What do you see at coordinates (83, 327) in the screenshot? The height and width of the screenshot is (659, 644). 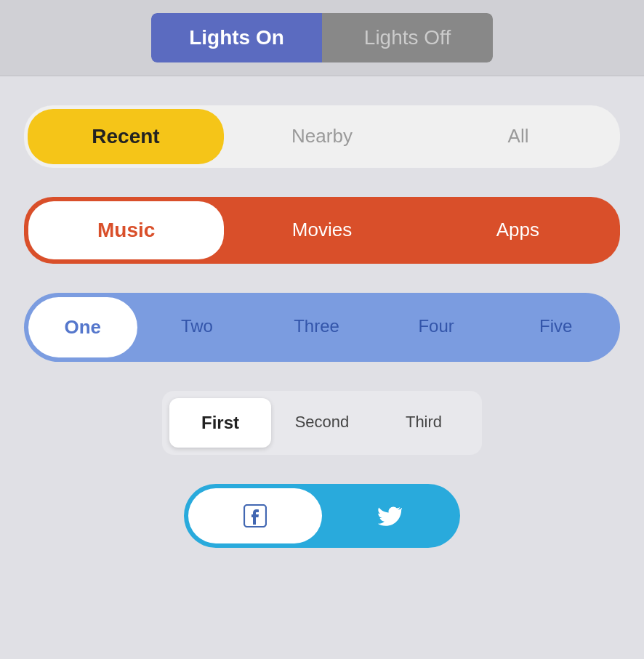 I see `segment-item-one: One` at bounding box center [83, 327].